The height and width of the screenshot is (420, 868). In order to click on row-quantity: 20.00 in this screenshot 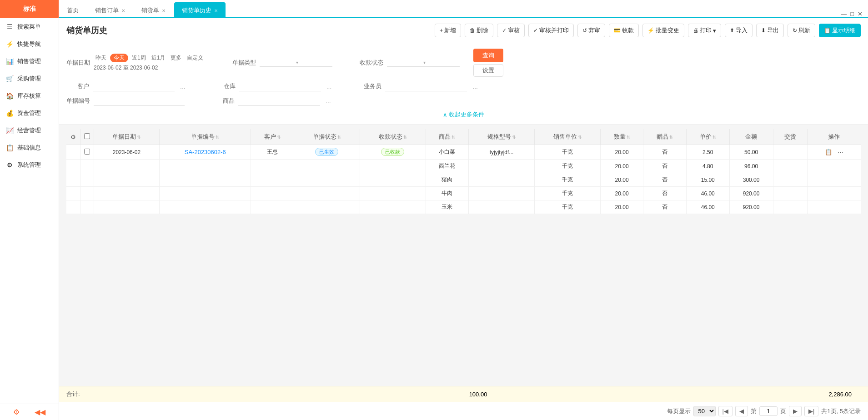, I will do `click(622, 180)`.